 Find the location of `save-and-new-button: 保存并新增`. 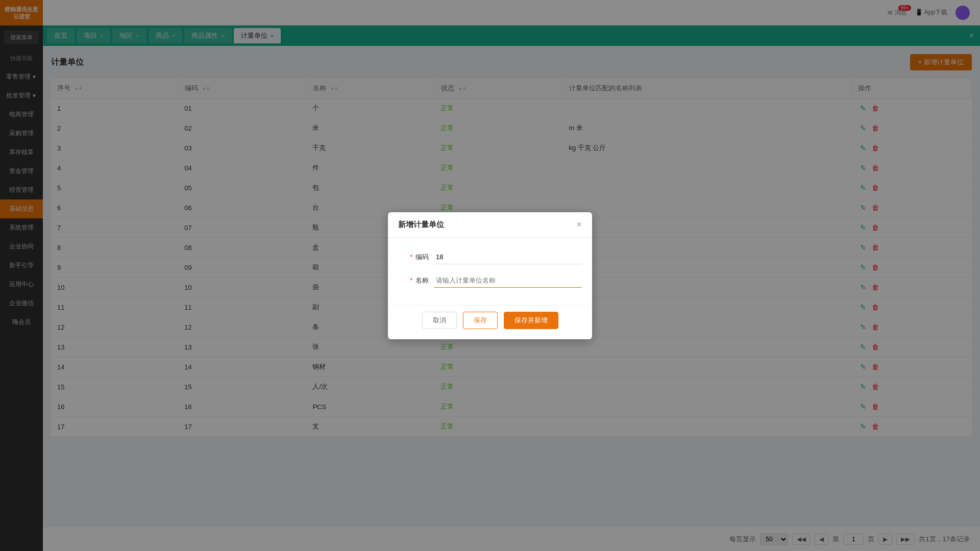

save-and-new-button: 保存并新增 is located at coordinates (531, 320).